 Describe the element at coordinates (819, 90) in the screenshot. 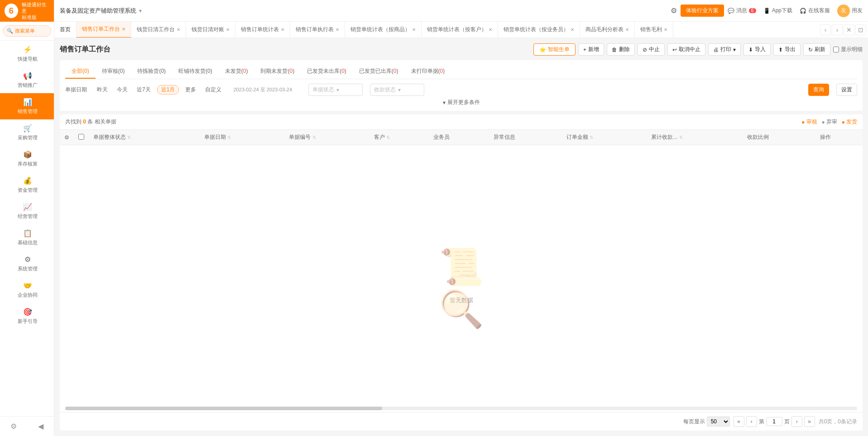

I see `query-button: 查询` at that location.